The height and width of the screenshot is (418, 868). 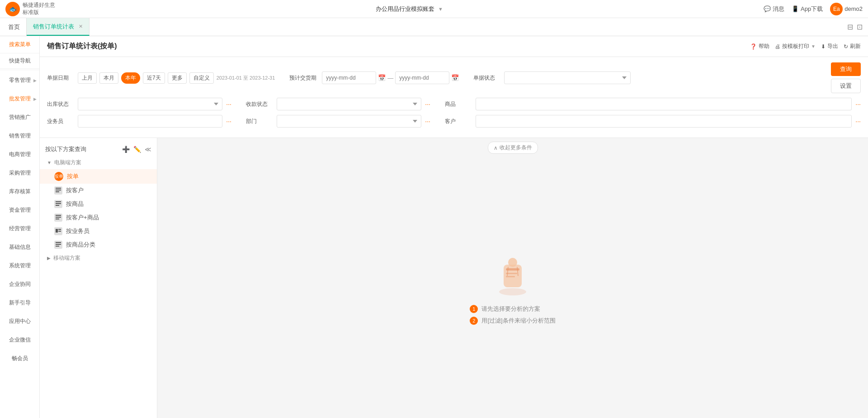 I want to click on sidebar-item-retail: 零售管理, so click(x=20, y=81).